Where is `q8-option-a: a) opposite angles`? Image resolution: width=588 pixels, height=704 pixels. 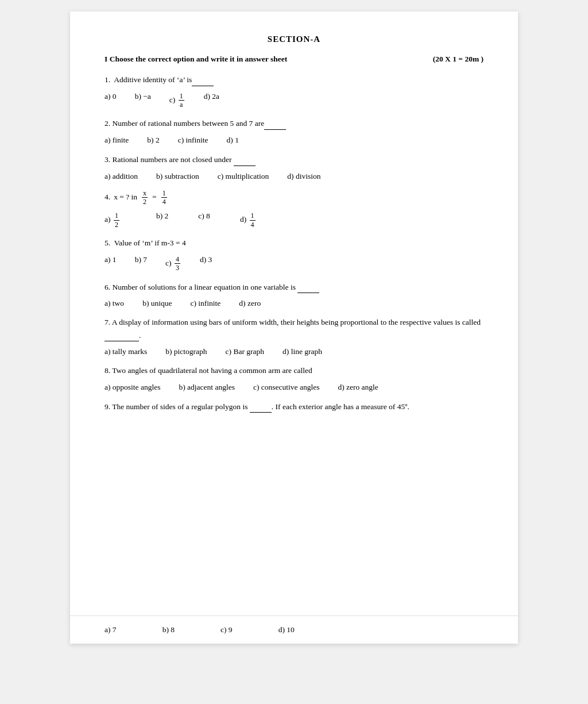 q8-option-a: a) opposite angles is located at coordinates (132, 387).